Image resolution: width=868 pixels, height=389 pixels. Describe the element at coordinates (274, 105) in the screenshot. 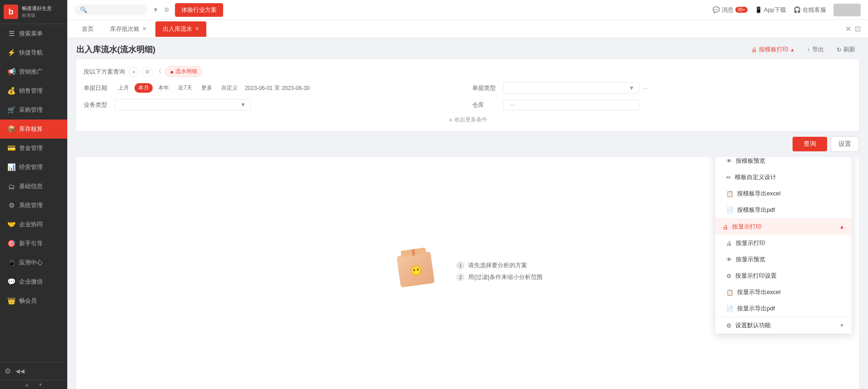

I see `biz-type-filter-field: 业务类型 ▼` at that location.